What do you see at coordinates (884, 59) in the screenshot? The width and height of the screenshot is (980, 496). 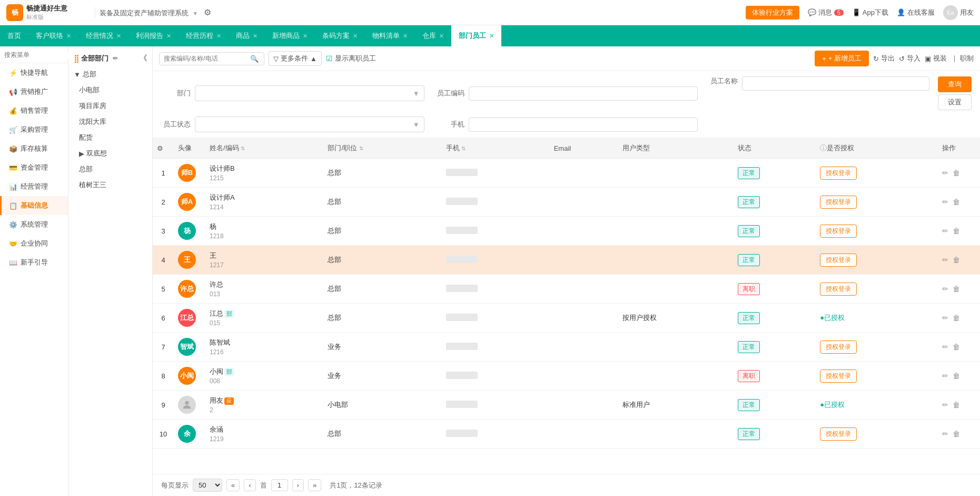 I see `export-button: ↻ 导出` at bounding box center [884, 59].